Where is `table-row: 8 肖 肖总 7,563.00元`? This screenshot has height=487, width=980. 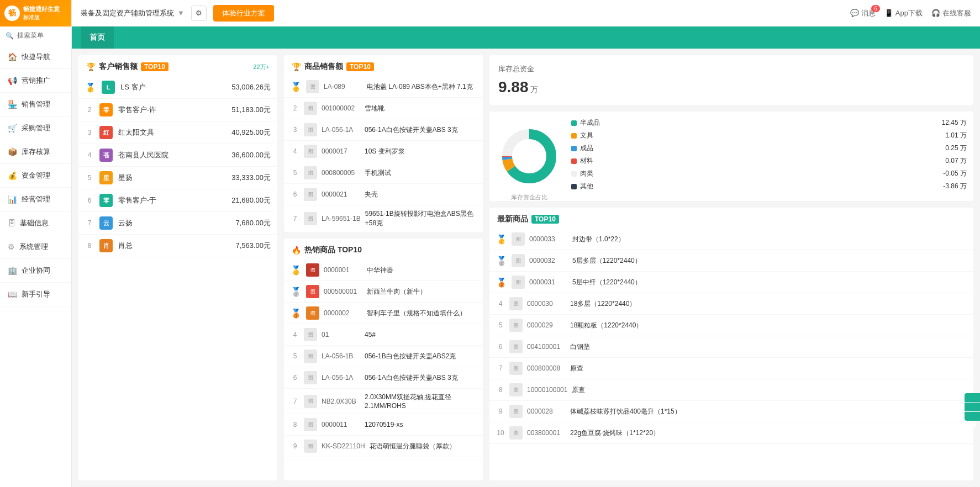
table-row: 8 肖 肖总 7,563.00元 is located at coordinates (178, 246).